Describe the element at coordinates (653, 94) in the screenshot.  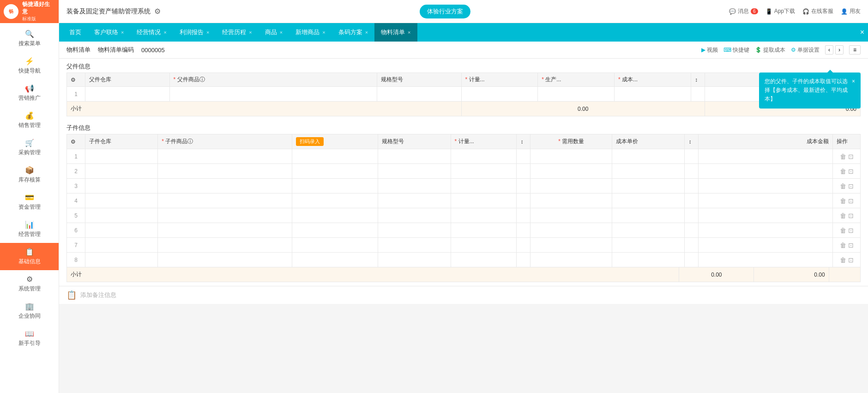
I see `parent-cost-cell` at that location.